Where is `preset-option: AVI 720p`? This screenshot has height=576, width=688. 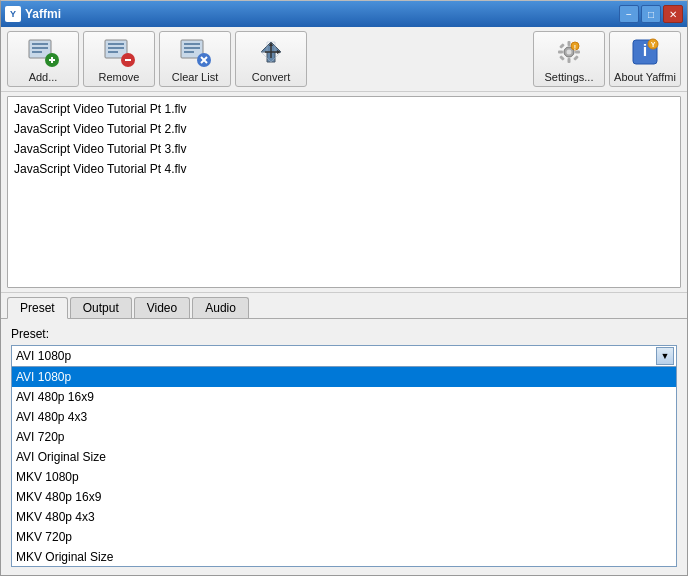 preset-option: AVI 720p is located at coordinates (344, 437).